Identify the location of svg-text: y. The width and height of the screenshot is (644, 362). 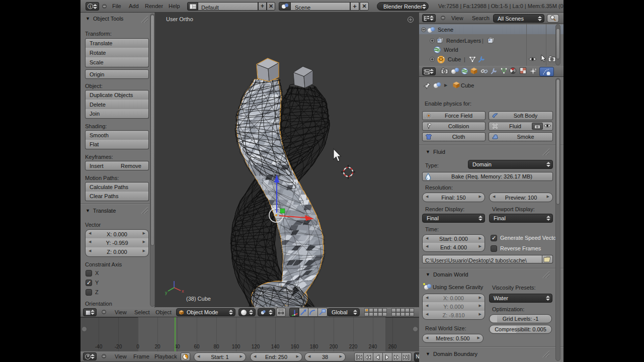
(166, 293).